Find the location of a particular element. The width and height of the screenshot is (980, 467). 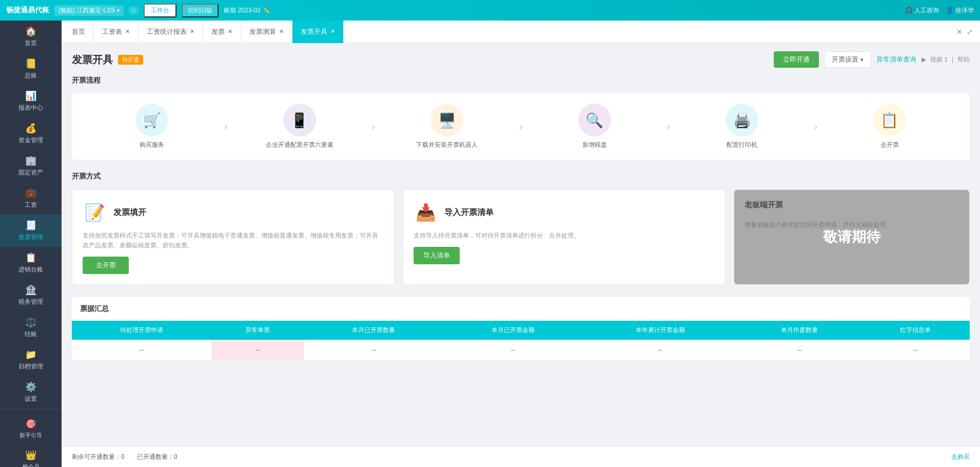

sidebar-item-label-funds: 资金管理 is located at coordinates (31, 141).